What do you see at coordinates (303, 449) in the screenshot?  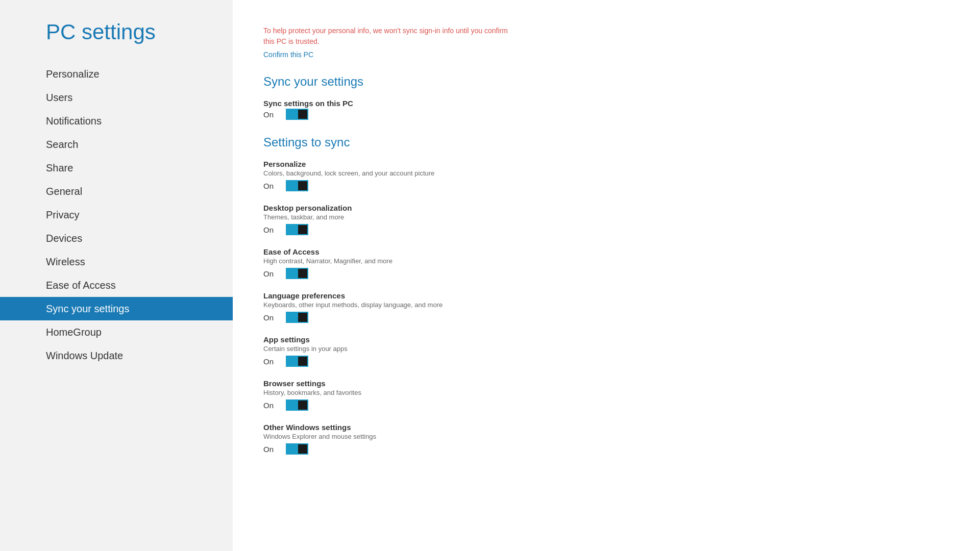 I see `toggle-thumb-other-windows-settings` at bounding box center [303, 449].